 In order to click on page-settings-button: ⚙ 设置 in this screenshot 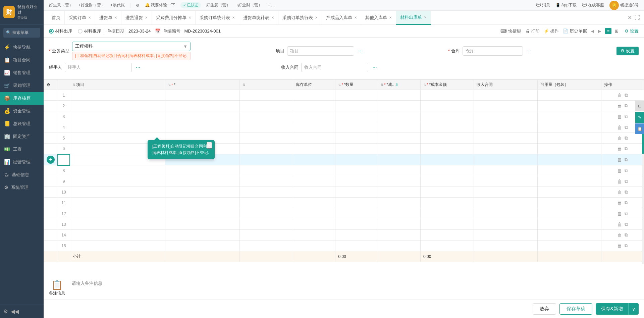, I will do `click(632, 31)`.